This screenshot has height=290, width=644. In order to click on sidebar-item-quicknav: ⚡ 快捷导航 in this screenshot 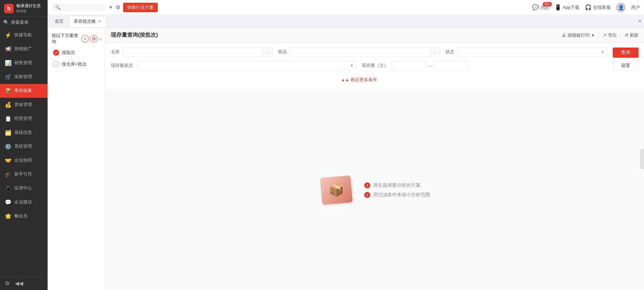, I will do `click(24, 35)`.